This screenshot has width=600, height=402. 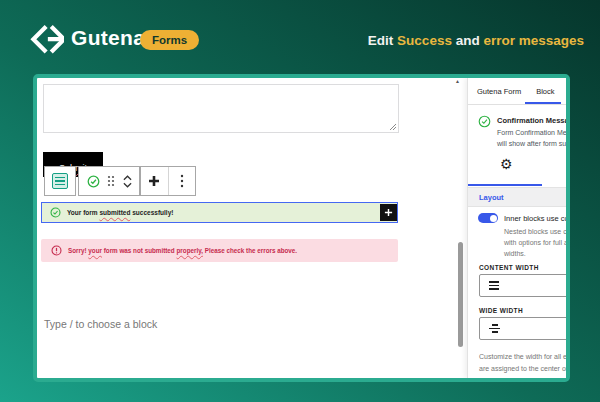 What do you see at coordinates (128, 185) in the screenshot?
I see `move-down-icon` at bounding box center [128, 185].